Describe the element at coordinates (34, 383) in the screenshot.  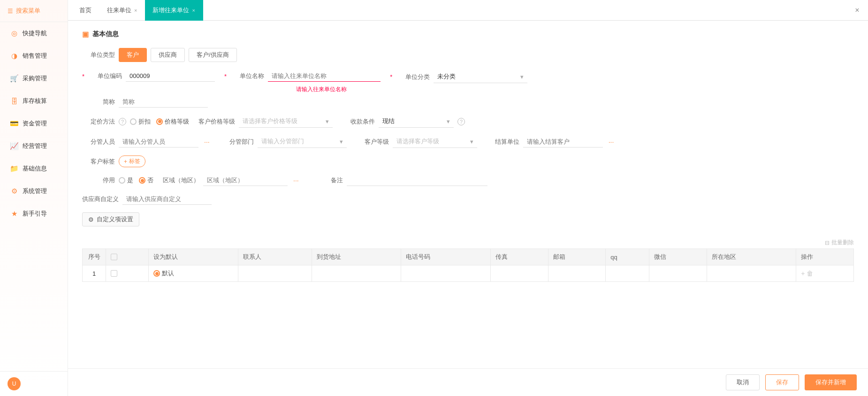
I see `sidebar-bottom: U` at that location.